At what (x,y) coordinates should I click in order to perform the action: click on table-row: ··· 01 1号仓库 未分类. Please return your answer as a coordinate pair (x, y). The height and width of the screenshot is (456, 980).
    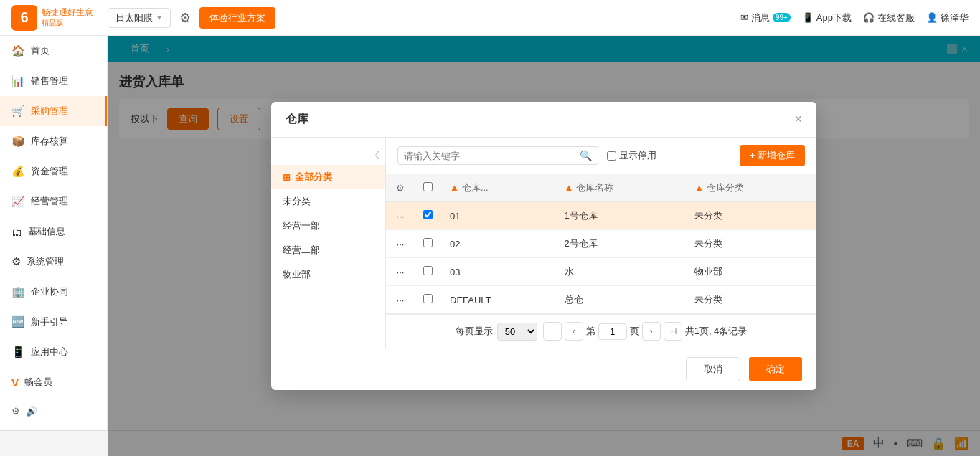
    Looking at the image, I should click on (601, 217).